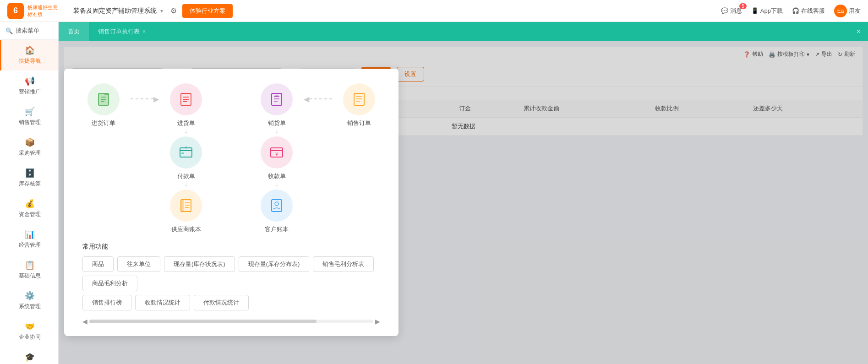  What do you see at coordinates (274, 264) in the screenshot?
I see `func-btn-3: 现存量(库存分布表)` at bounding box center [274, 264].